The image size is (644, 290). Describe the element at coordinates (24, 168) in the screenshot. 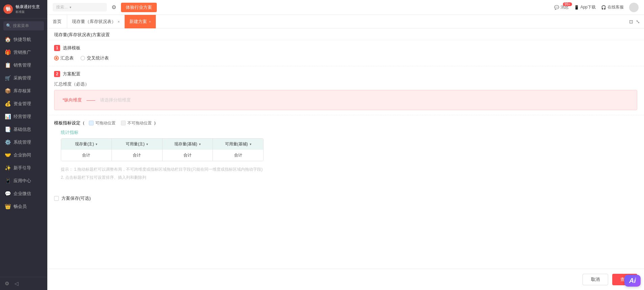

I see `sidebar-item-guide: ✨ 新手引导` at that location.